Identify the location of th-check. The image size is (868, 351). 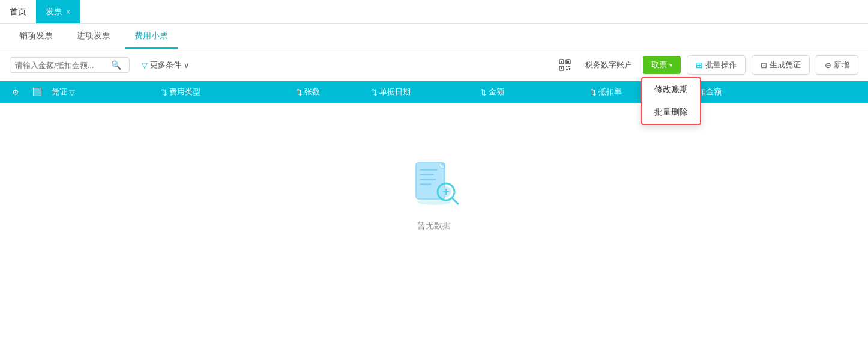
(37, 92).